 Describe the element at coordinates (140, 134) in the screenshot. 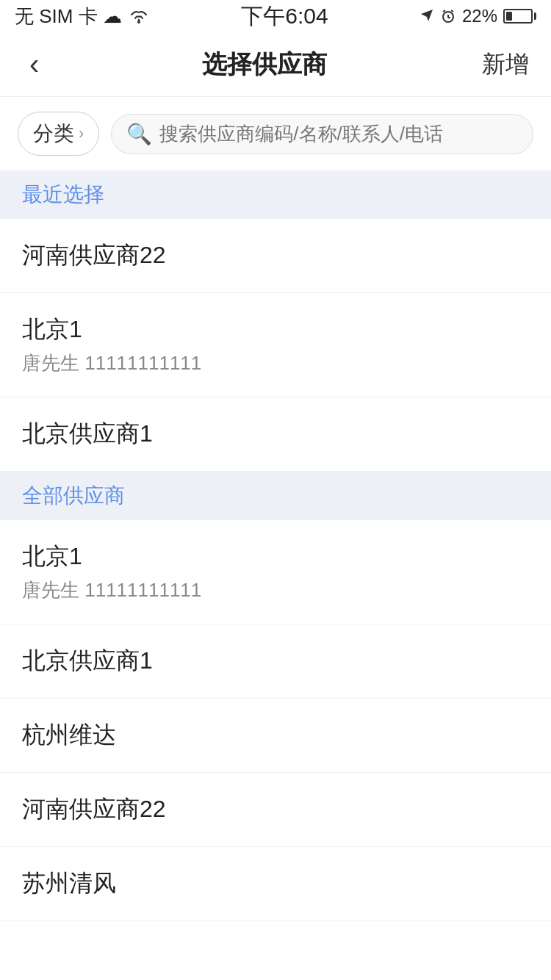

I see `search-icon: 🔍` at that location.